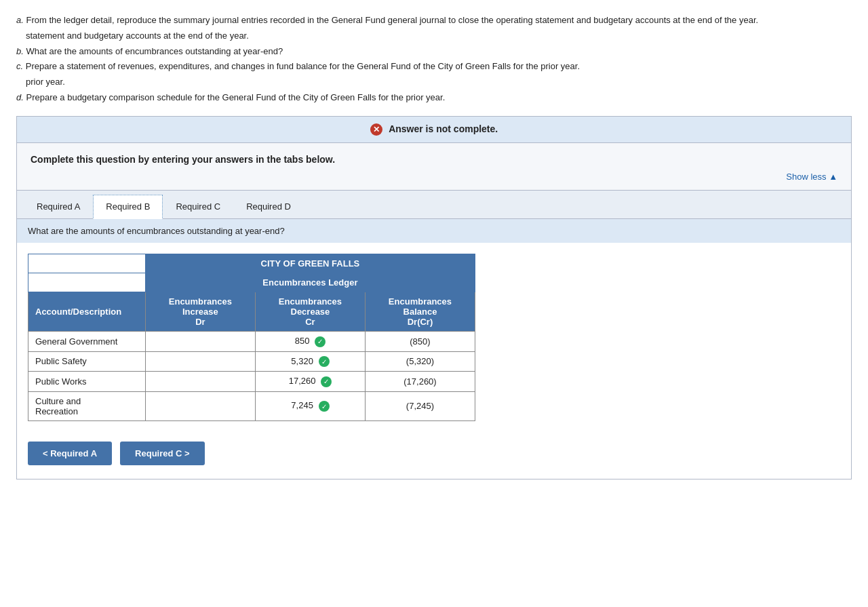 The width and height of the screenshot is (868, 607). What do you see at coordinates (310, 361) in the screenshot?
I see `row-enc-decrease-1: 5,320 ✓` at bounding box center [310, 361].